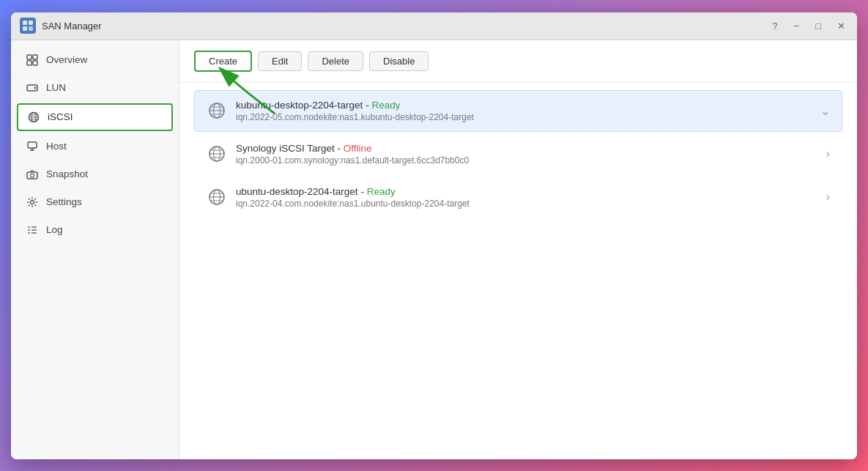 The width and height of the screenshot is (868, 471). What do you see at coordinates (519, 111) in the screenshot?
I see `list-item: kubuntu-desktop-2204-target - Ready iqn.…` at bounding box center [519, 111].